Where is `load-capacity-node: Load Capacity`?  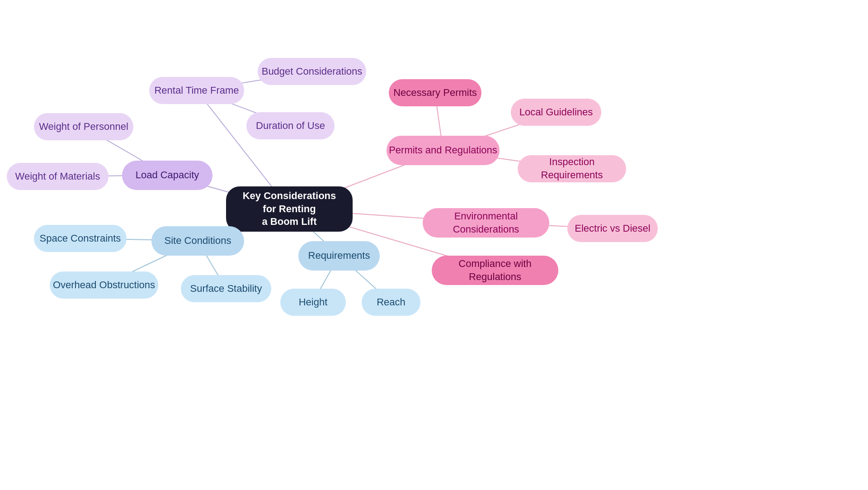 load-capacity-node: Load Capacity is located at coordinates (167, 176).